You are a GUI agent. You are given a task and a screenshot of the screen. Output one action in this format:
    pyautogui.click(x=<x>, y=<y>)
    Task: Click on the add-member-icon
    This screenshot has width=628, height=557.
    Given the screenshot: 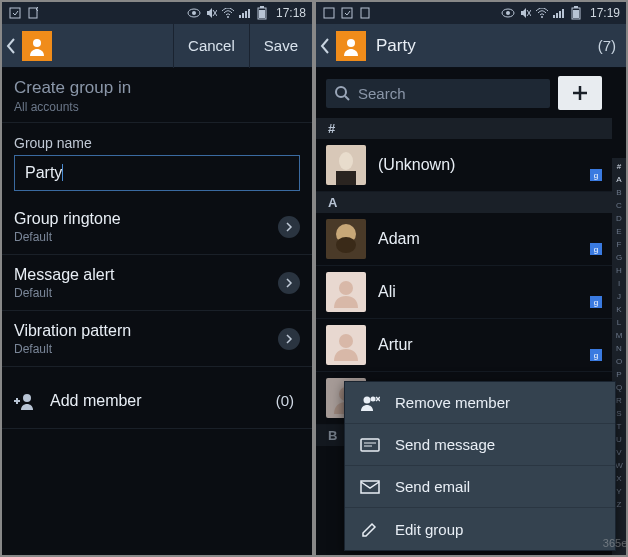 What is the action you would take?
    pyautogui.click(x=25, y=401)
    